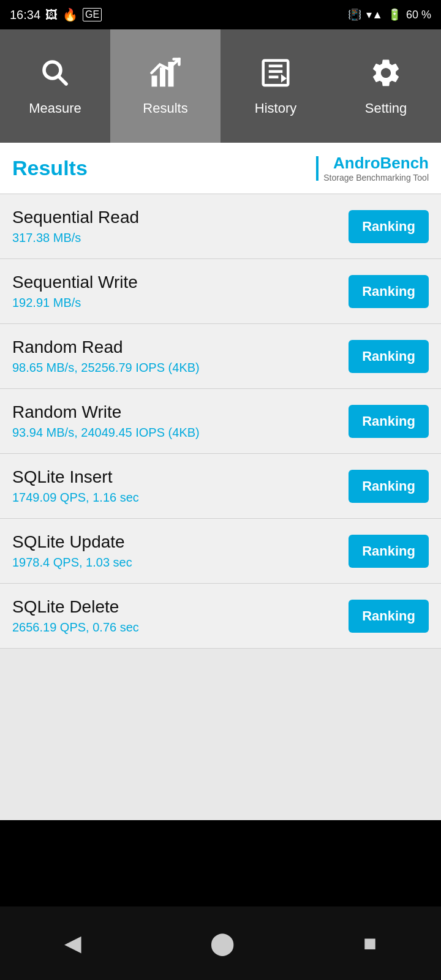 This screenshot has width=441, height=980. Describe the element at coordinates (221, 356) in the screenshot. I see `result-row-rand-read: Random Read 98.65 MB/s, 25256.79 IOPS (4…` at that location.